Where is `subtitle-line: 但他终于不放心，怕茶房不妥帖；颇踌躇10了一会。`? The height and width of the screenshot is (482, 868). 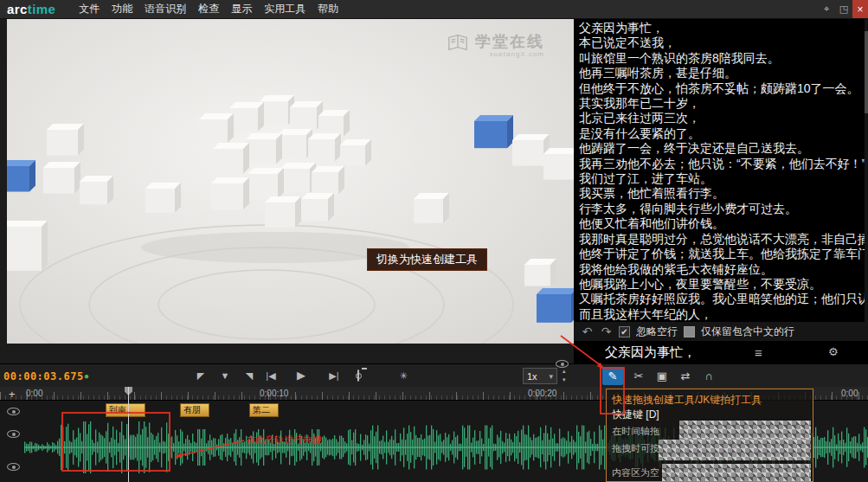
subtitle-line: 但他终于不放心，怕茶房不妥帖；颇踌躇10了一会。 is located at coordinates (722, 88).